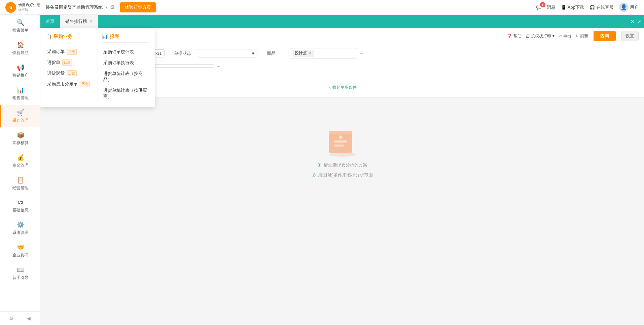 The image size is (644, 325). Describe the element at coordinates (605, 36) in the screenshot. I see `query-btn: 查询` at that location.